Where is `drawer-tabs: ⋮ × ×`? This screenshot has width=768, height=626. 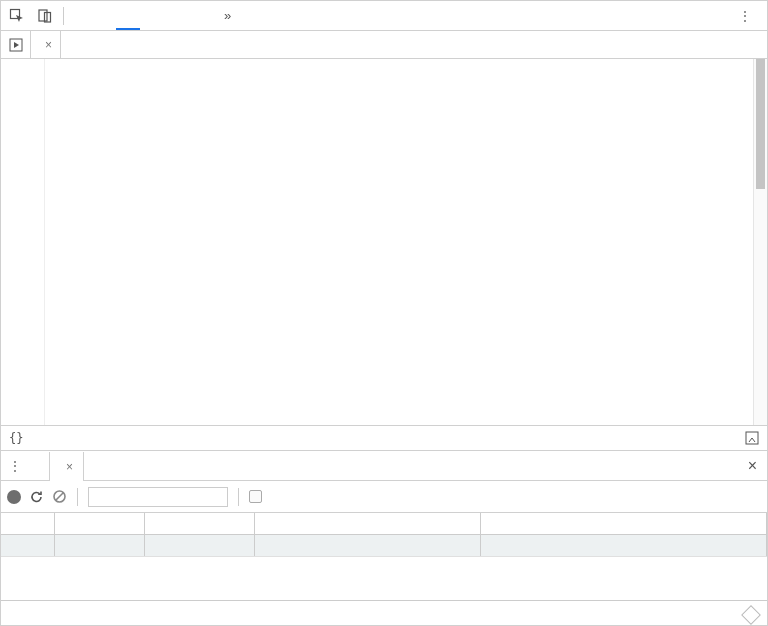
drawer-tabs: ⋮ × × is located at coordinates (384, 466).